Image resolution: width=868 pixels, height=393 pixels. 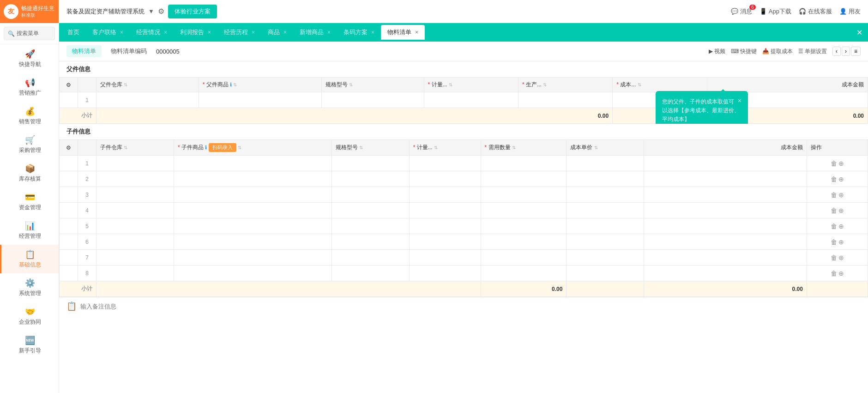 What do you see at coordinates (846, 51) in the screenshot?
I see `nav-next-button: ›` at bounding box center [846, 51].